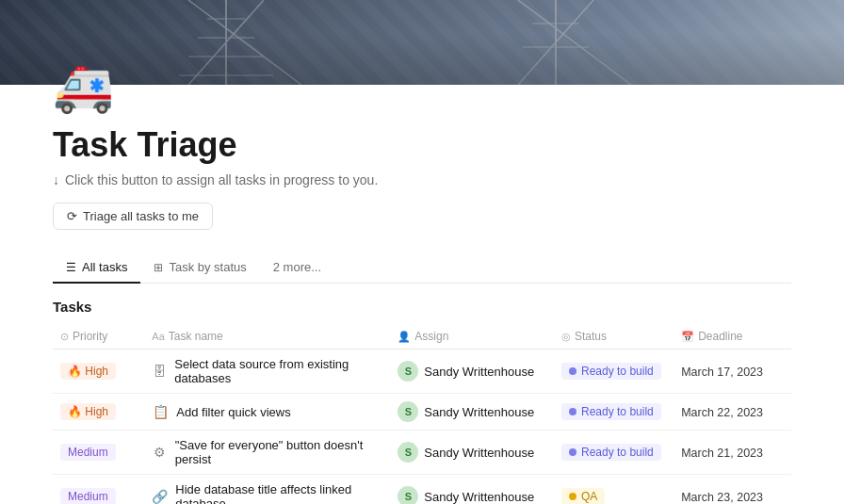  I want to click on deadline-text: March 22, 2023, so click(722, 413).